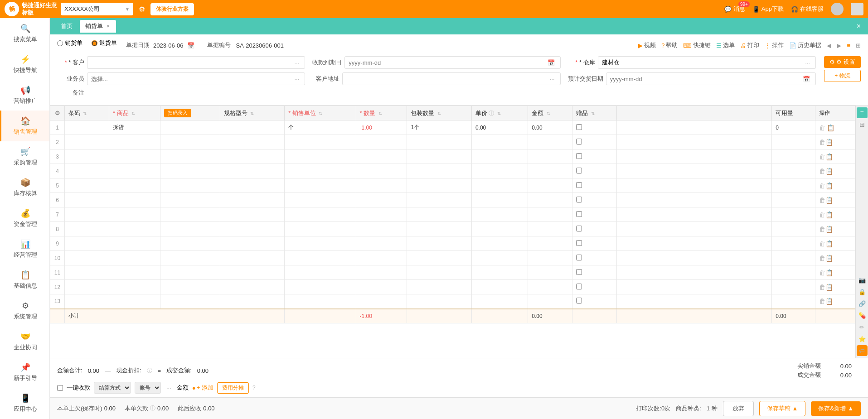 This screenshot has height=419, width=868. Describe the element at coordinates (705, 79) in the screenshot. I see `delivery-date-input` at that location.